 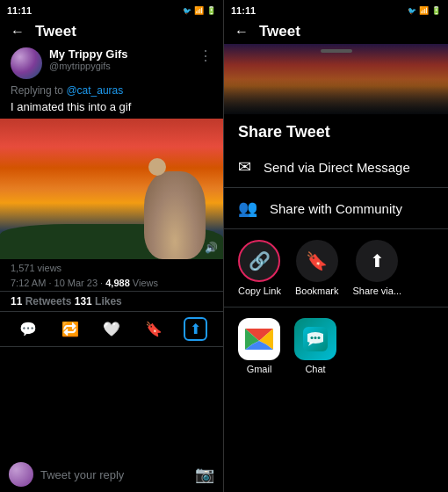 I want to click on right-back-button: ←, so click(x=242, y=32).